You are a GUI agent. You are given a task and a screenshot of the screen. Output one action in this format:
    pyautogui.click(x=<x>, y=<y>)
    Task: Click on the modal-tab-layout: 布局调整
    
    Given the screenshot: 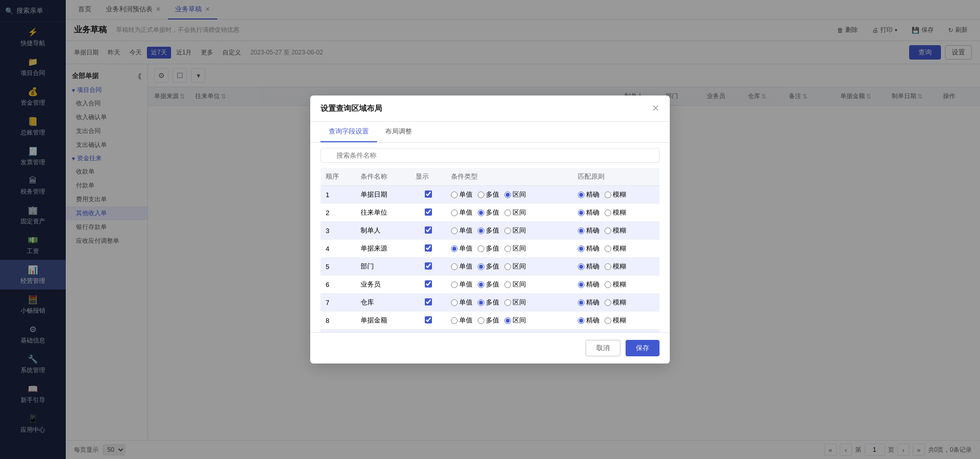 What is the action you would take?
    pyautogui.click(x=399, y=132)
    